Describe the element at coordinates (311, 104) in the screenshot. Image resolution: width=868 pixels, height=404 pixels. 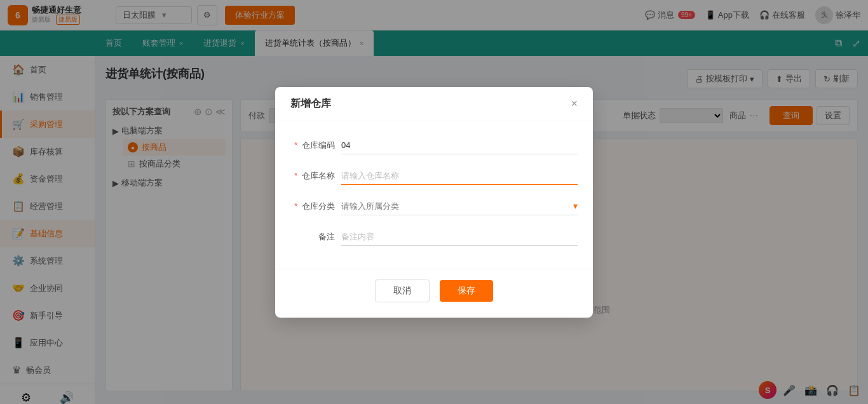
I see `modal-title: 新增仓库` at that location.